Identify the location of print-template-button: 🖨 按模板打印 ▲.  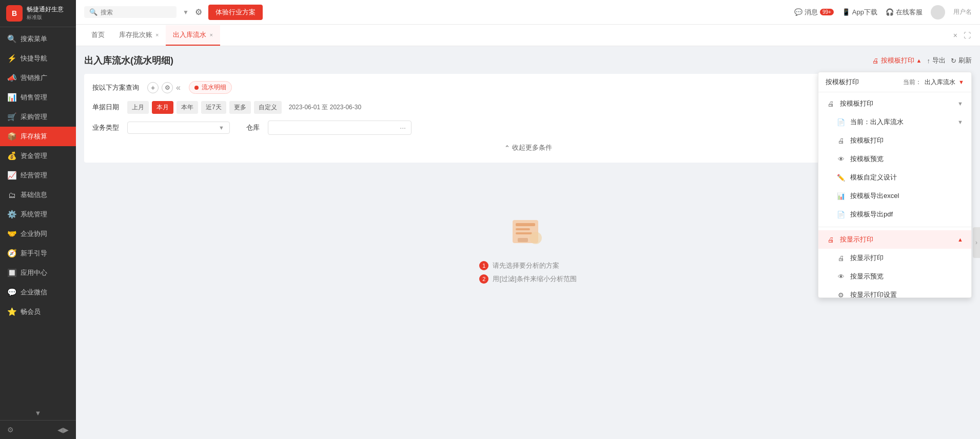
(897, 61).